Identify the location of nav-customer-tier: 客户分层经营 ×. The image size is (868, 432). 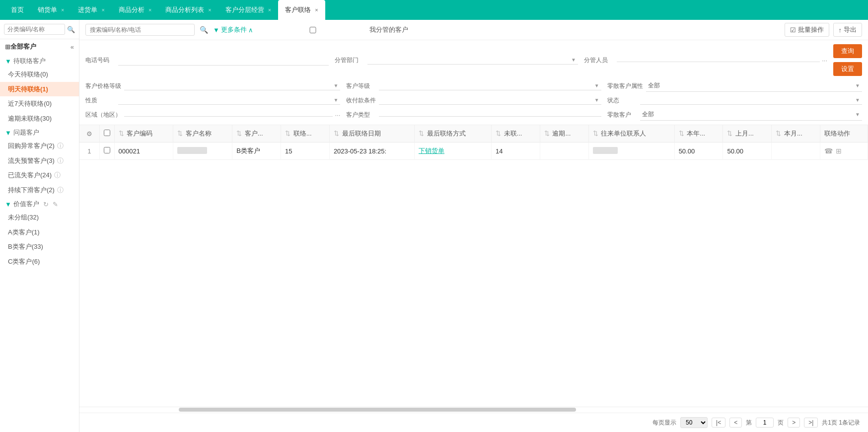
(248, 10).